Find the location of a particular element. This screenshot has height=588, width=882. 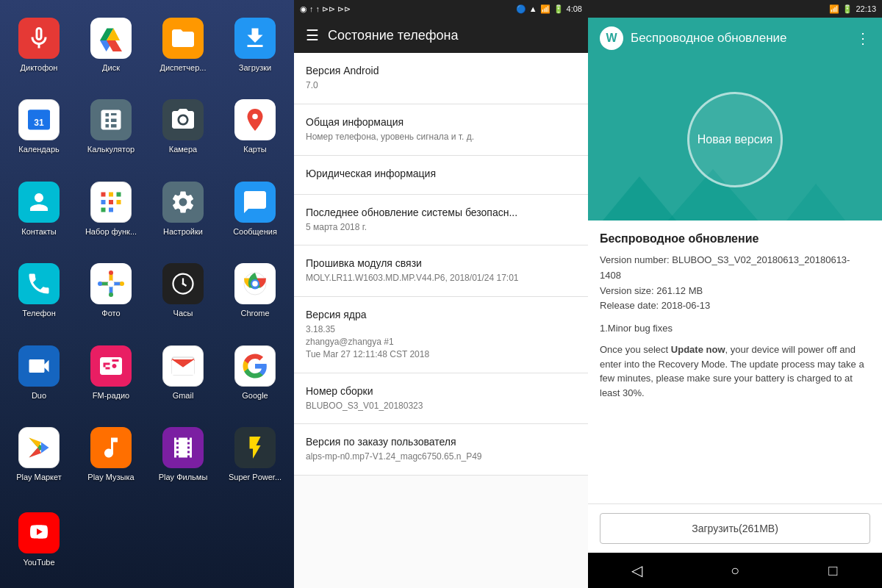

youtube-label: YouTube is located at coordinates (38, 563).